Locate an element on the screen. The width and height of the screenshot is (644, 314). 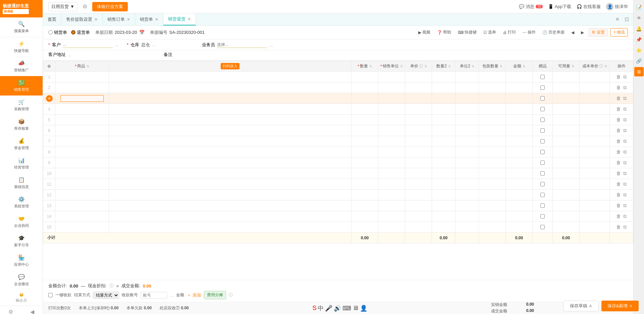
th-product: * 商品 ⇅ is located at coordinates (82, 66).